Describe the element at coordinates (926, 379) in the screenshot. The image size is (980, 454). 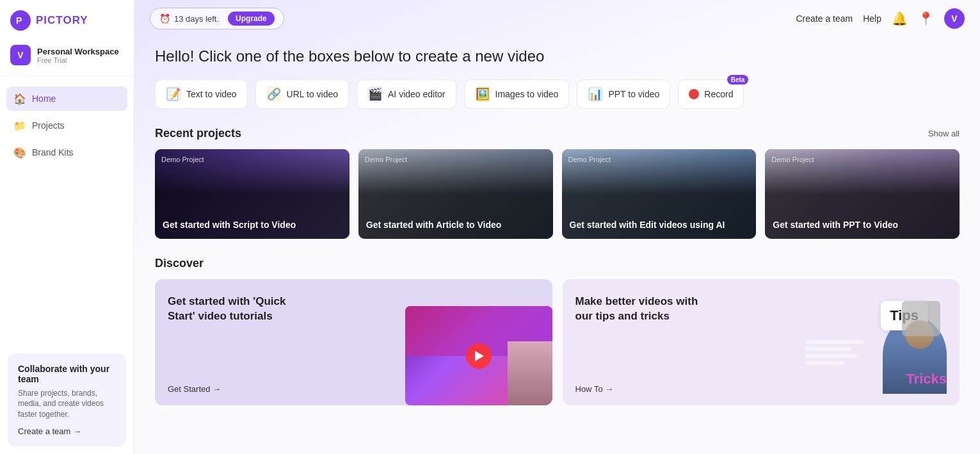
I see `tricks-text: Tricks` at that location.